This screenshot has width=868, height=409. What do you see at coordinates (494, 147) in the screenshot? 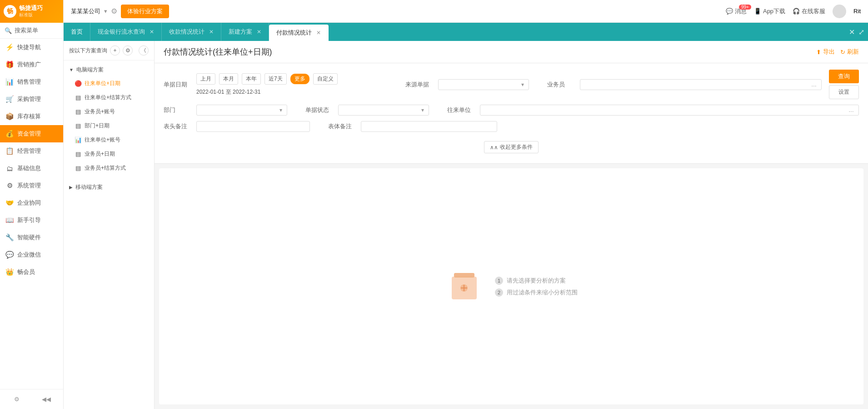
I see `collapse-icon: ∧∧` at bounding box center [494, 147].